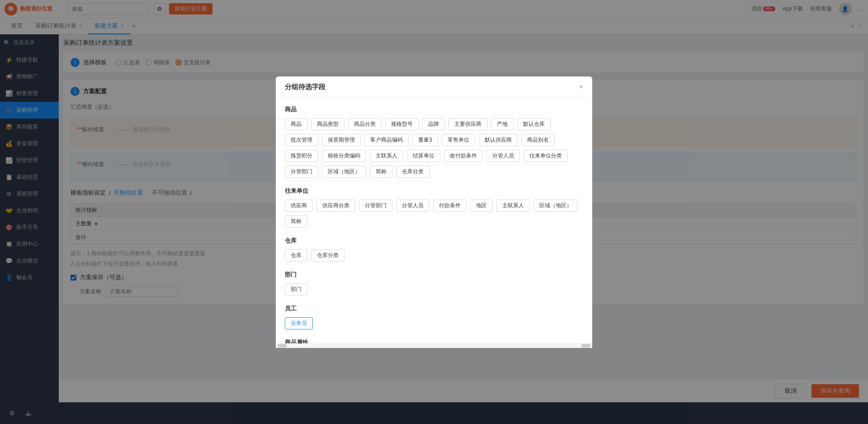 This screenshot has height=424, width=868. Describe the element at coordinates (481, 205) in the screenshot. I see `field-tag: 地区` at that location.